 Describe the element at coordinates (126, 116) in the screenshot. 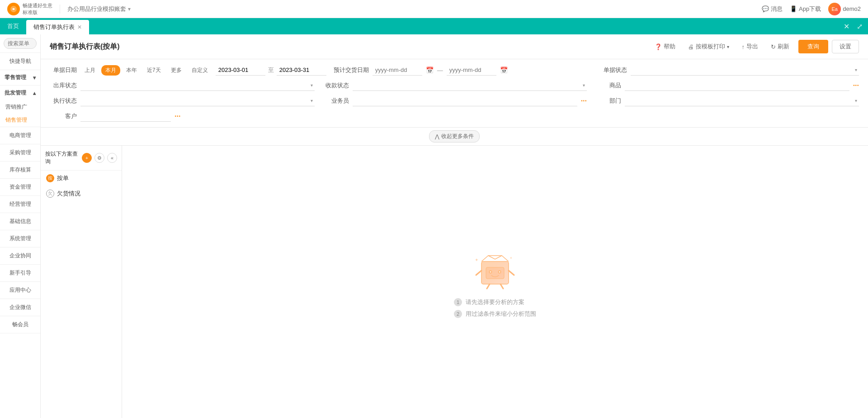

I see `customer-input` at that location.